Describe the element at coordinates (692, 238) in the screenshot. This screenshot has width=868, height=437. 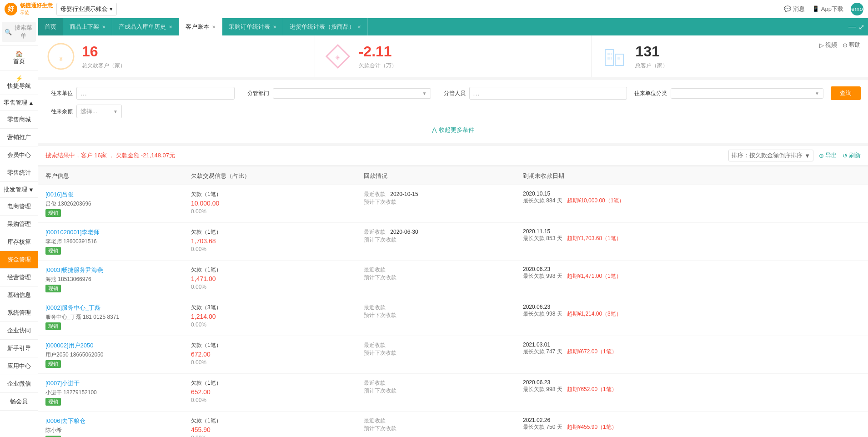
I see `overdue-days: 最长欠款 853 天 超期¥1,703.68（1笔）` at that location.